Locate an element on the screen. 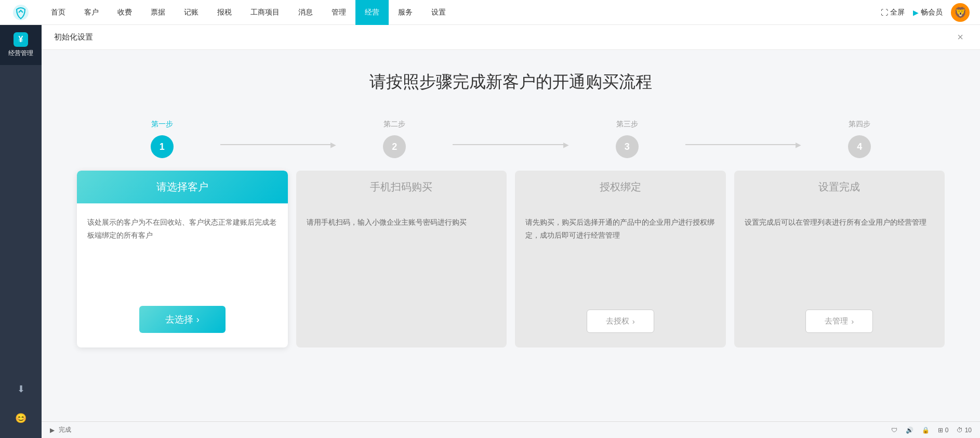 The image size is (980, 438). step-item-2: 第二步 2 is located at coordinates (394, 139).